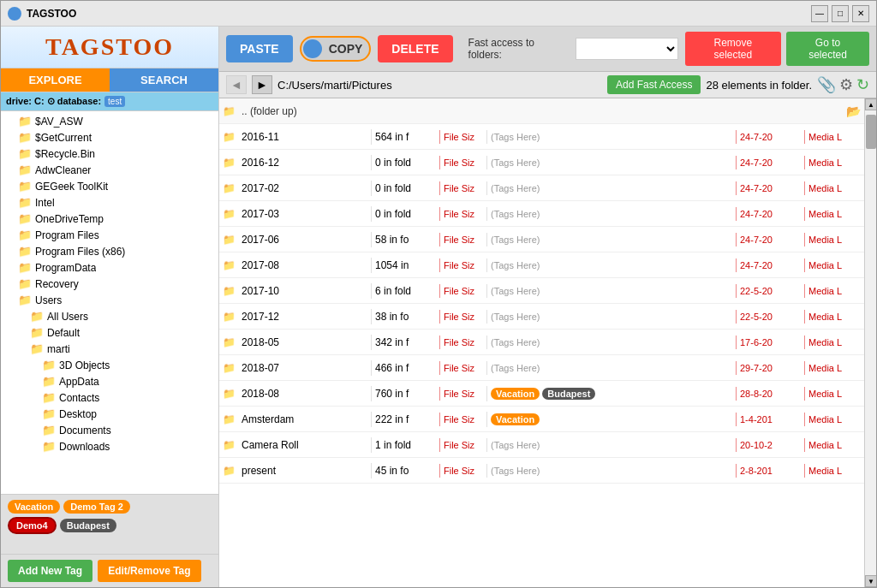 The width and height of the screenshot is (877, 588). I want to click on tree-item: 📁GEGeek ToolKit, so click(110, 187).